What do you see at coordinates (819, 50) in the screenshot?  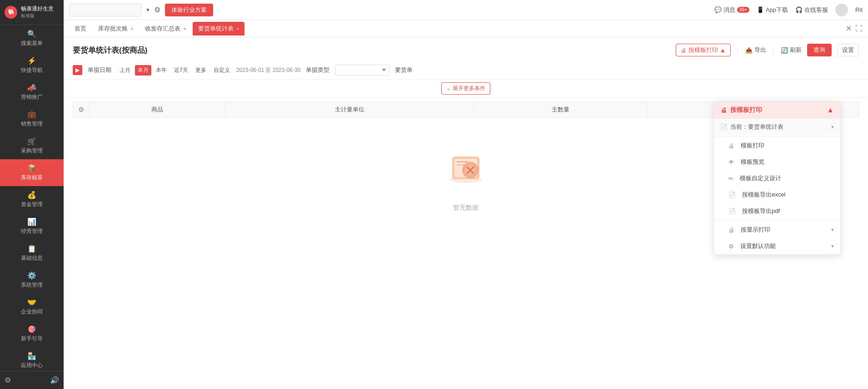 I see `query-btn: 查询` at bounding box center [819, 50].